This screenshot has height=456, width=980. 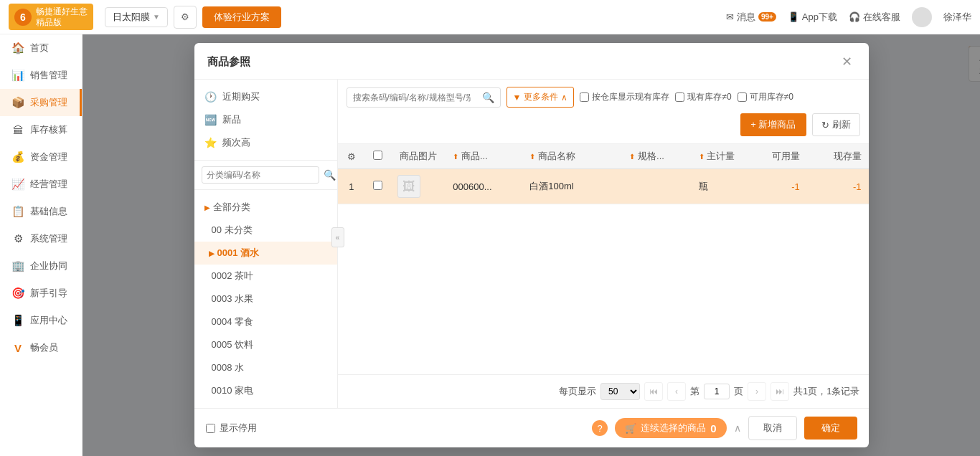 What do you see at coordinates (260, 175) in the screenshot?
I see `category-search-input` at bounding box center [260, 175].